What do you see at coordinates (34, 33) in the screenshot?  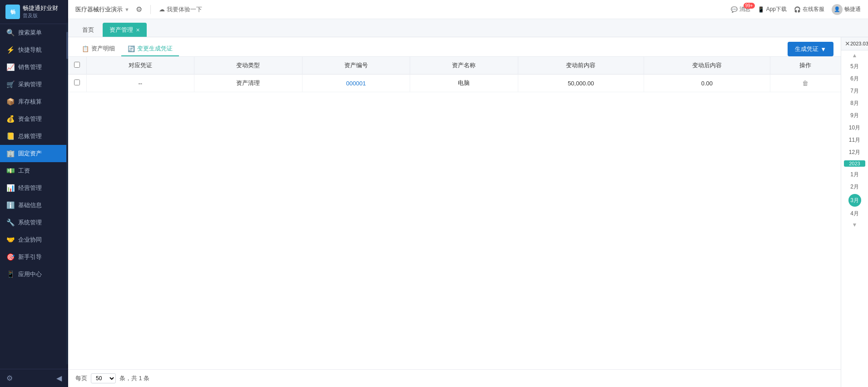 I see `sidebar-item-search: 🔍 搜索菜单` at bounding box center [34, 33].